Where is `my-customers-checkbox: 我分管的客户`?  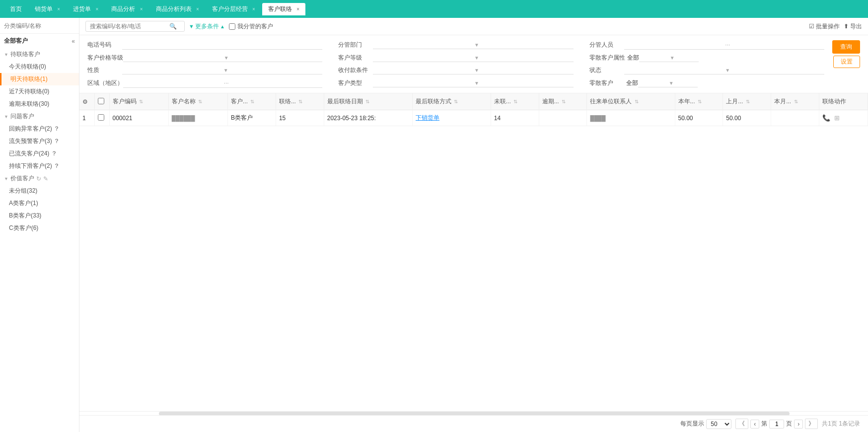
my-customers-checkbox: 我分管的客户 is located at coordinates (251, 27).